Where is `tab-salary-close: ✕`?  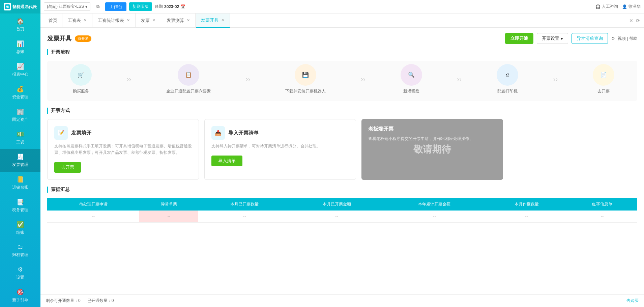
tab-salary-close: ✕ is located at coordinates (85, 20).